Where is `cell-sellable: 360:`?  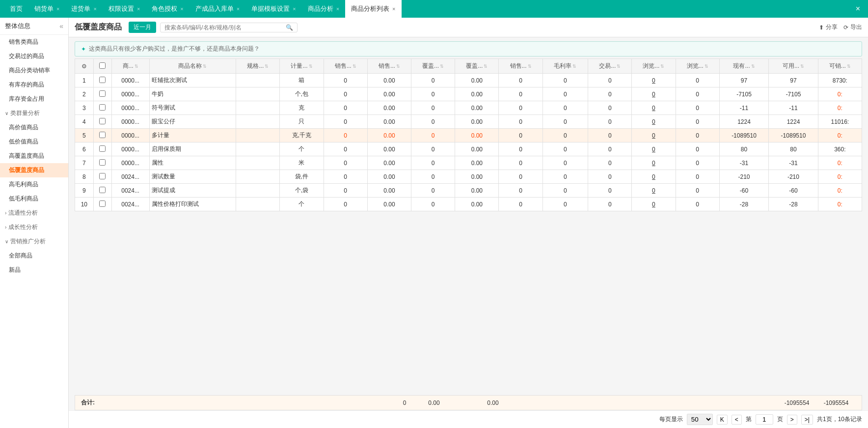
cell-sellable: 360: is located at coordinates (840, 149).